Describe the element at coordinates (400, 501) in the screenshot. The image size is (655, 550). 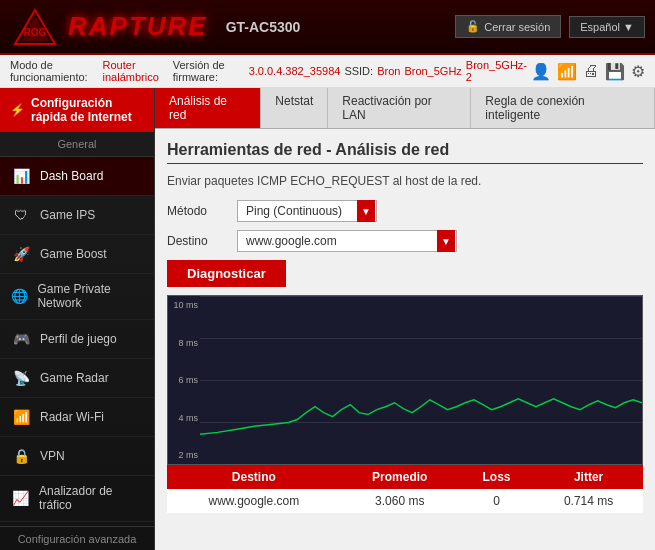
I see `cell-promedio: 3.060 ms` at that location.